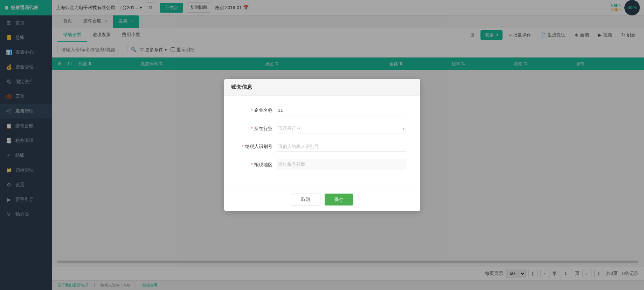 This screenshot has height=290, width=644. Describe the element at coordinates (306, 200) in the screenshot. I see `cancel-button: 取消` at that location.